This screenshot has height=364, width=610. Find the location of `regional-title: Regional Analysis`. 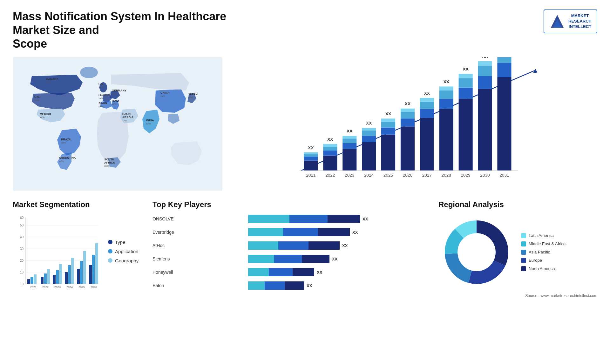

regional-title: Regional Analysis is located at coordinates (518, 205).